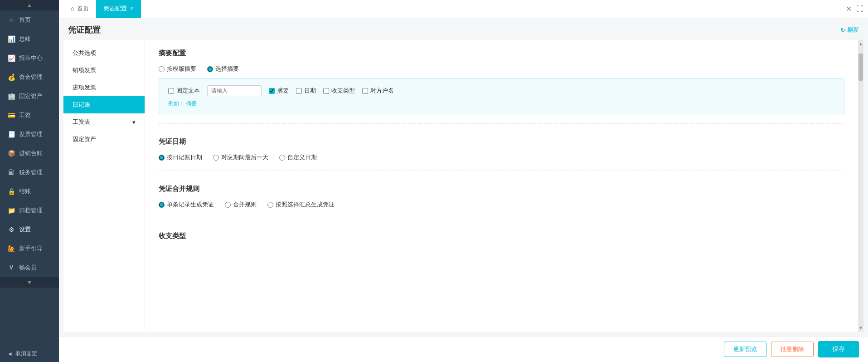 This screenshot has width=868, height=362. What do you see at coordinates (301, 205) in the screenshot?
I see `merge-select: 按照选择汇总生成凭证` at bounding box center [301, 205].